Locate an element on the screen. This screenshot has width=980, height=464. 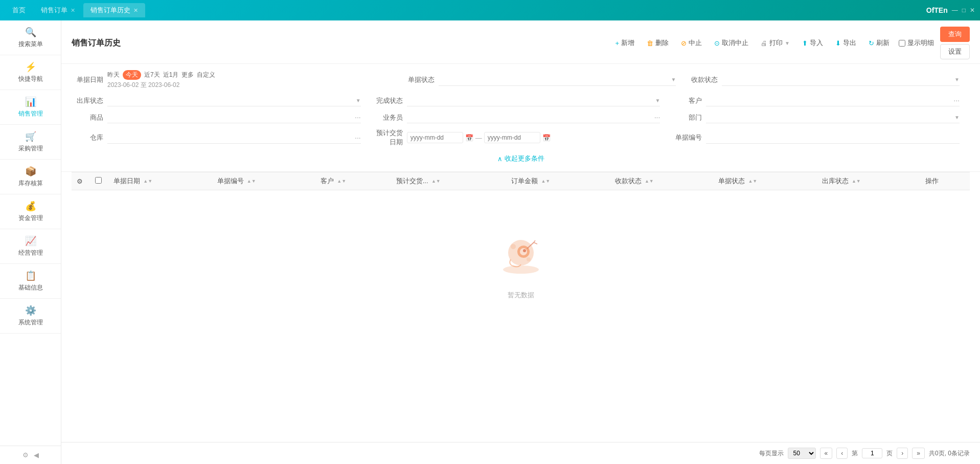
customer-dots: ··· is located at coordinates (956, 100).